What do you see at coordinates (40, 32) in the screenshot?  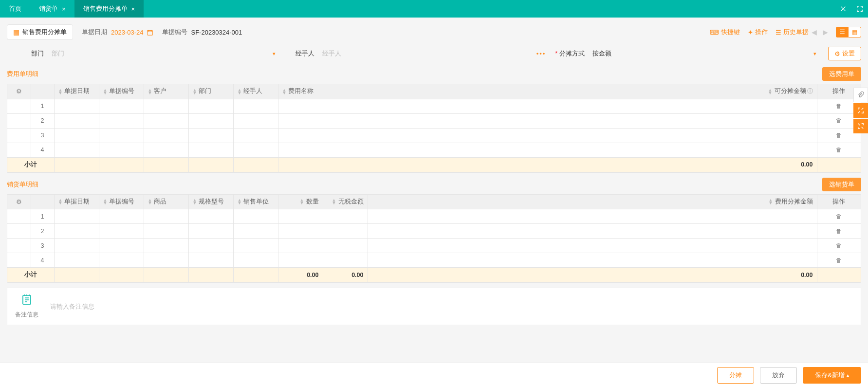 I see `document-title-box: ▦ 销售费用分摊单` at bounding box center [40, 32].